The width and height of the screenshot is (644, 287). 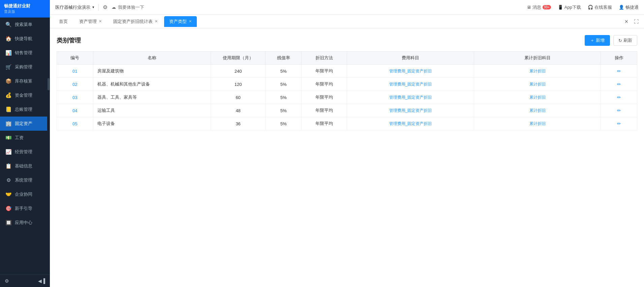 What do you see at coordinates (17, 6) in the screenshot?
I see `app-name: 畅捷通好业财` at bounding box center [17, 6].